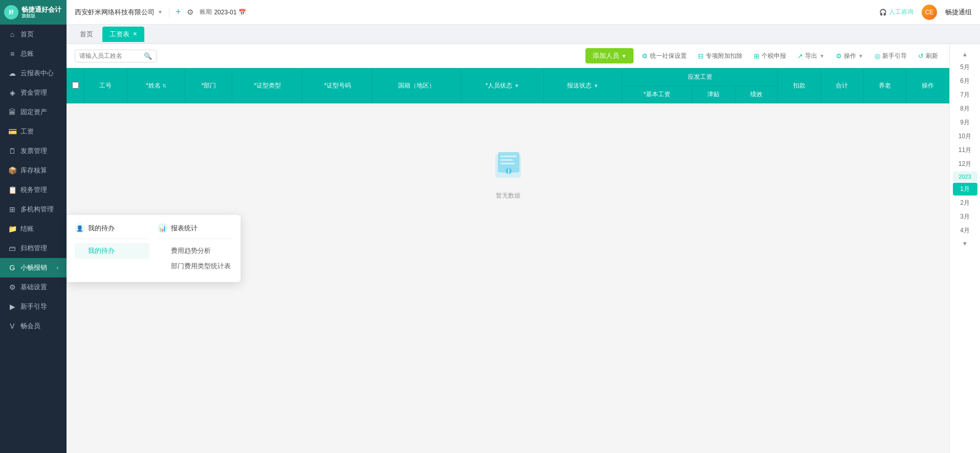 The width and height of the screenshot is (980, 453). What do you see at coordinates (195, 249) in the screenshot?
I see `dropdown-col-reports: 📊 报表统计 费用趋势分析 部门费用类型统计表` at bounding box center [195, 249].